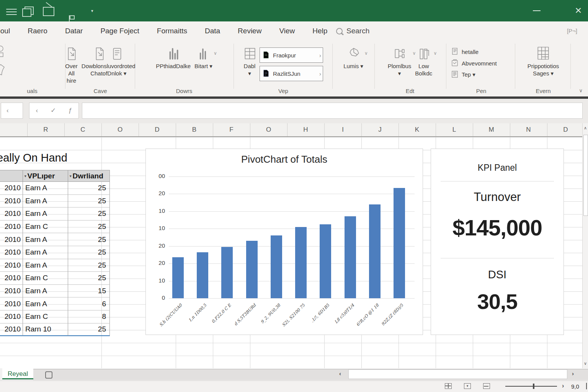 Image resolution: width=588 pixels, height=392 pixels. Describe the element at coordinates (89, 176) in the screenshot. I see `table-header-cell: ▾Dwrliand` at that location.